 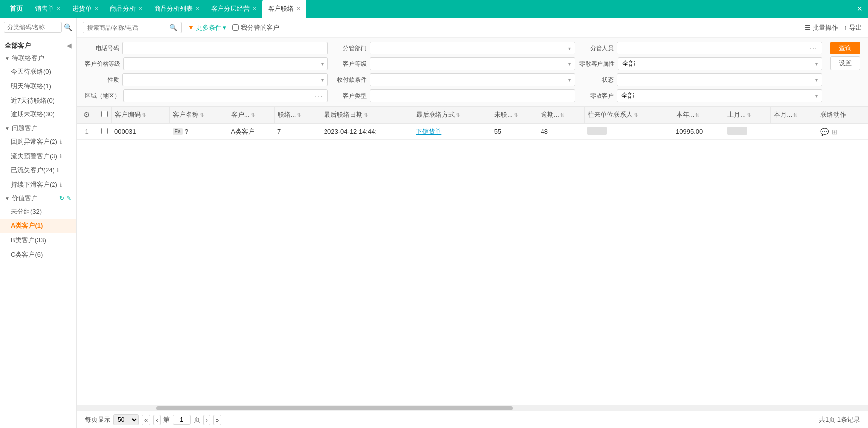 What do you see at coordinates (322, 80) in the screenshot?
I see `nature-chevron: ▾` at bounding box center [322, 80].